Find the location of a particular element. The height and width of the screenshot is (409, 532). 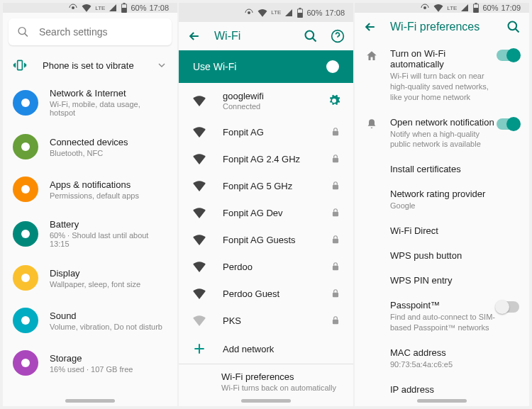

open-net-toggle is located at coordinates (508, 124).